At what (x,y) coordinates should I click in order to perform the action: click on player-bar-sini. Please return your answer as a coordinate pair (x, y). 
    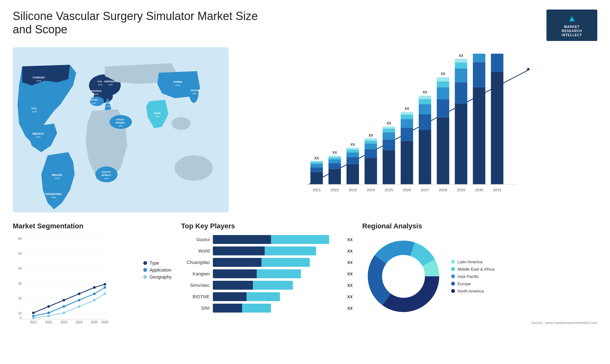
    Looking at the image, I should click on (278, 308).